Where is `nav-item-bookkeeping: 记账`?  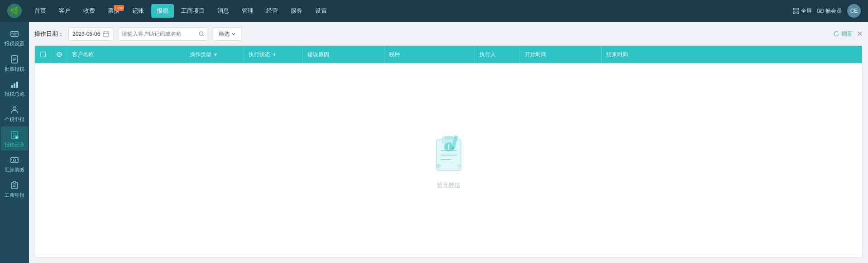 nav-item-bookkeeping: 记账 is located at coordinates (138, 11).